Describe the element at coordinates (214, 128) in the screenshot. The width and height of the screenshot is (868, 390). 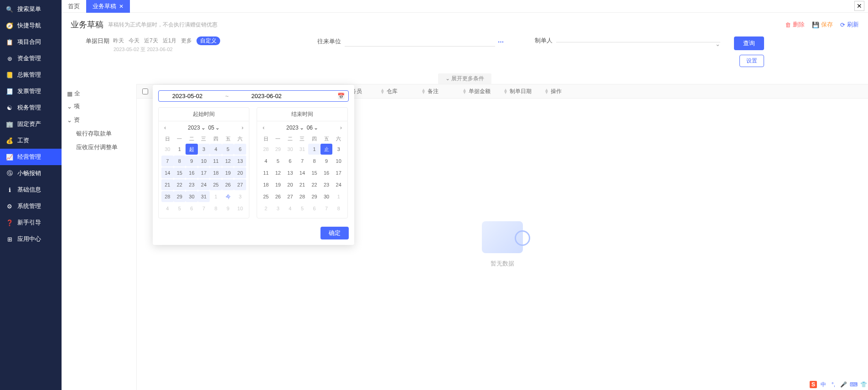
I see `start-month-select: 05⌄` at that location.